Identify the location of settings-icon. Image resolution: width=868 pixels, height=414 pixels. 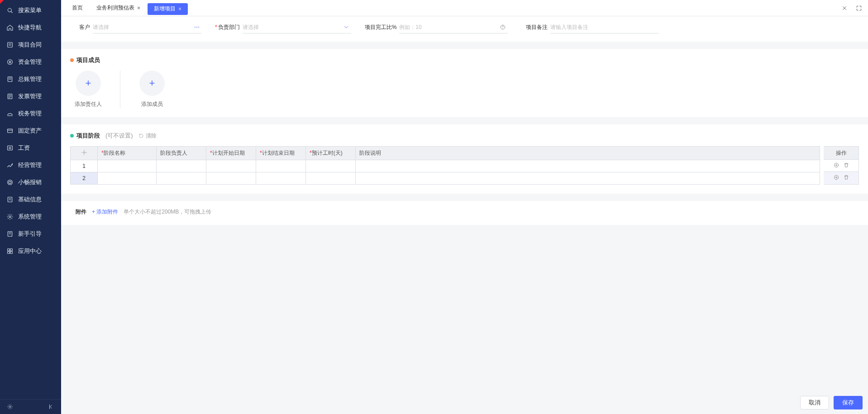
(10, 407).